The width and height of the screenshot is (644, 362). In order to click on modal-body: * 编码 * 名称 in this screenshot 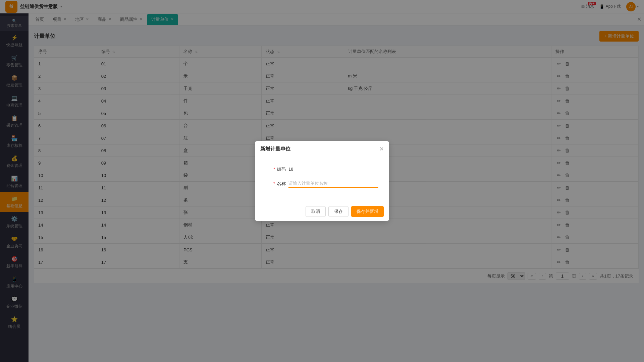, I will do `click(322, 180)`.